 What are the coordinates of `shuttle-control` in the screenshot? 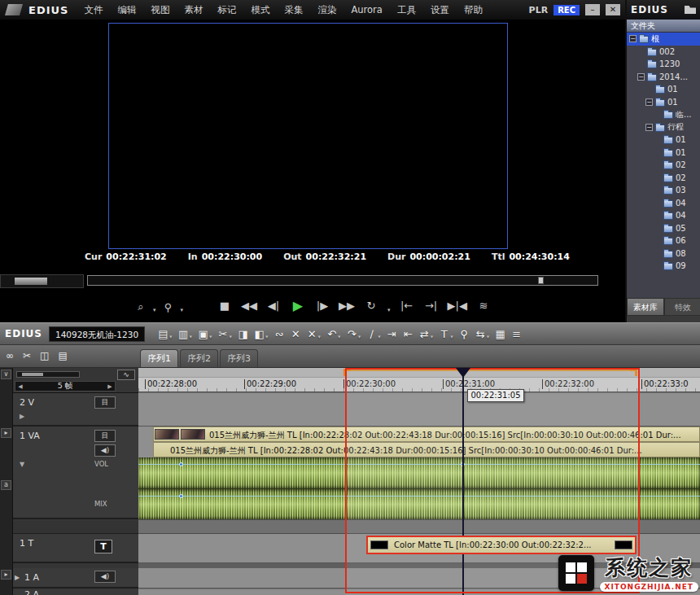 It's located at (42, 282).